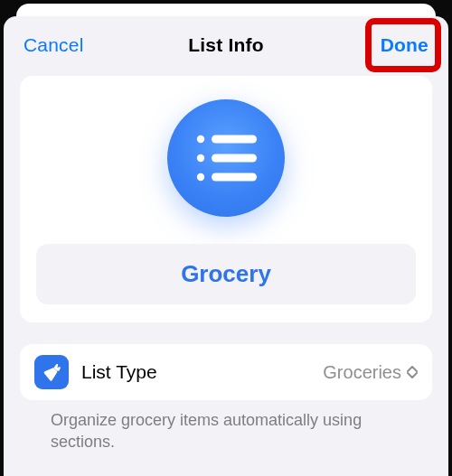  What do you see at coordinates (371, 372) in the screenshot?
I see `list-type-value-group: Groceries` at bounding box center [371, 372].